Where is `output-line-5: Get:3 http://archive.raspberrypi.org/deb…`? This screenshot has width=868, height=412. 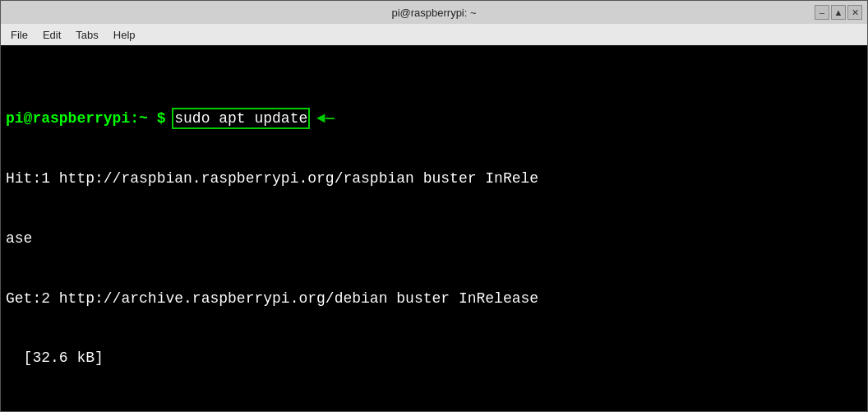 output-line-5: Get:3 http://archive.raspberrypi.org/deb… is located at coordinates (434, 410).